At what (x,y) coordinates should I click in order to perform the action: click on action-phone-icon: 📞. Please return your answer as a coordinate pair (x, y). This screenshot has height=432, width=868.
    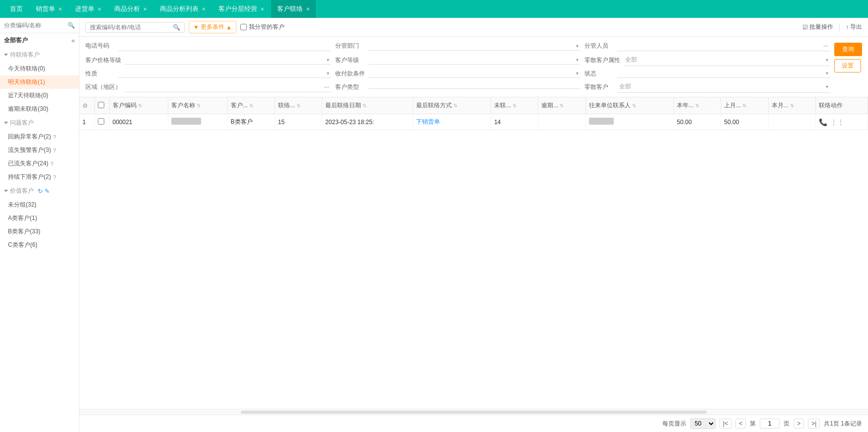
    Looking at the image, I should click on (823, 122).